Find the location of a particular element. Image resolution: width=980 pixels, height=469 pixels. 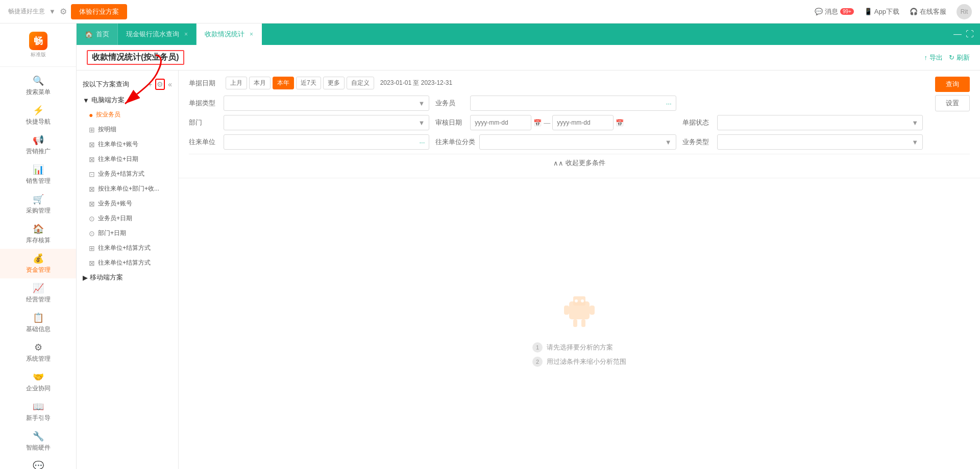

tab-minimize-icon: — is located at coordinates (958, 34).